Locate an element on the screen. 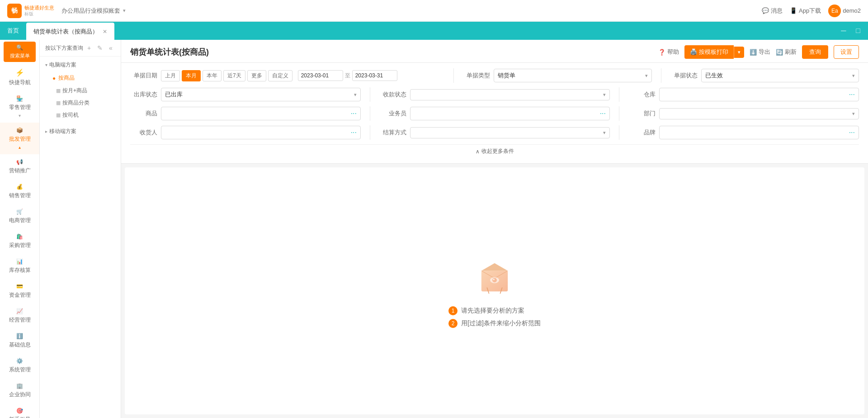  pay-status-dropdown: ▾ is located at coordinates (510, 95).